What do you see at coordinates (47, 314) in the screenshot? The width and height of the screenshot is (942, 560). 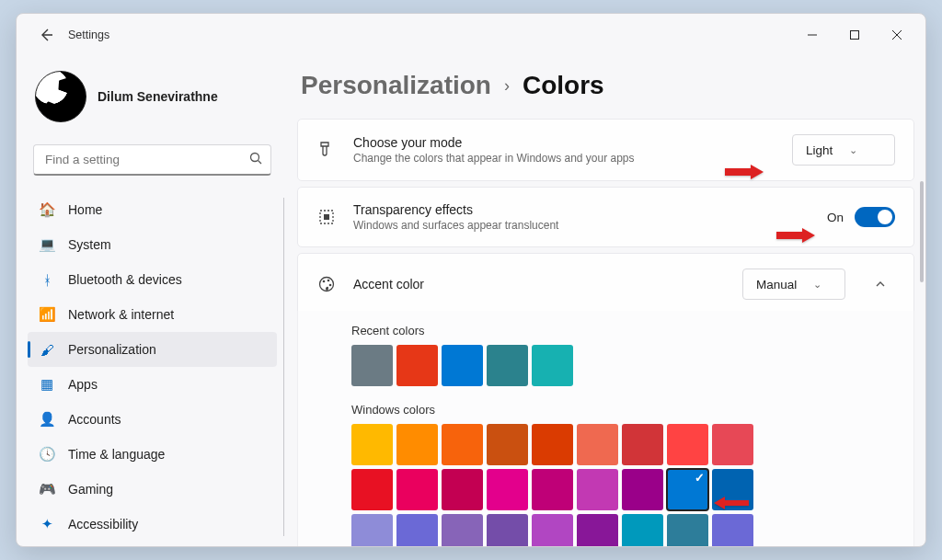 I see `network-internet-icon: 📶` at bounding box center [47, 314].